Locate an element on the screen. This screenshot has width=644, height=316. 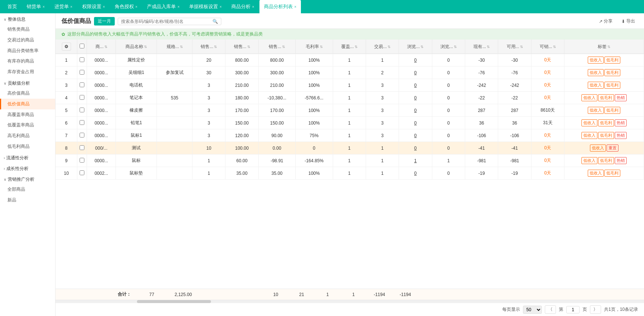
nav-finished-goods: 产成品入库单 × is located at coordinates (163, 7).